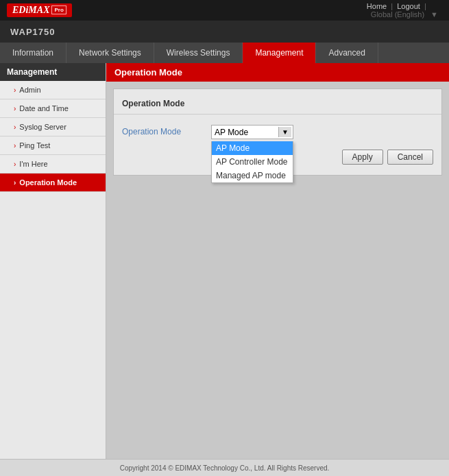 Image resolution: width=449 pixels, height=476 pixels. Describe the element at coordinates (34, 145) in the screenshot. I see `sidebar-item-label: Ping Test` at that location.